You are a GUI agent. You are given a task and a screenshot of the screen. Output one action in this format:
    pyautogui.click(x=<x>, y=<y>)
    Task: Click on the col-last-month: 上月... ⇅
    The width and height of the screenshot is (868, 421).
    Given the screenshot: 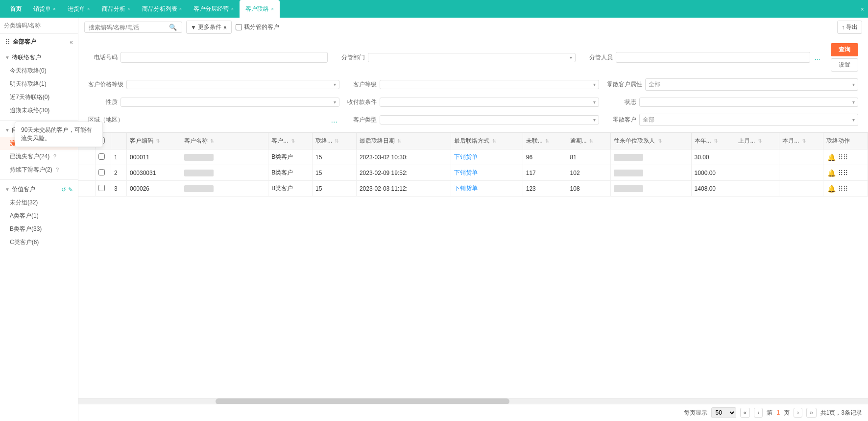 What is the action you would take?
    pyautogui.click(x=757, y=141)
    